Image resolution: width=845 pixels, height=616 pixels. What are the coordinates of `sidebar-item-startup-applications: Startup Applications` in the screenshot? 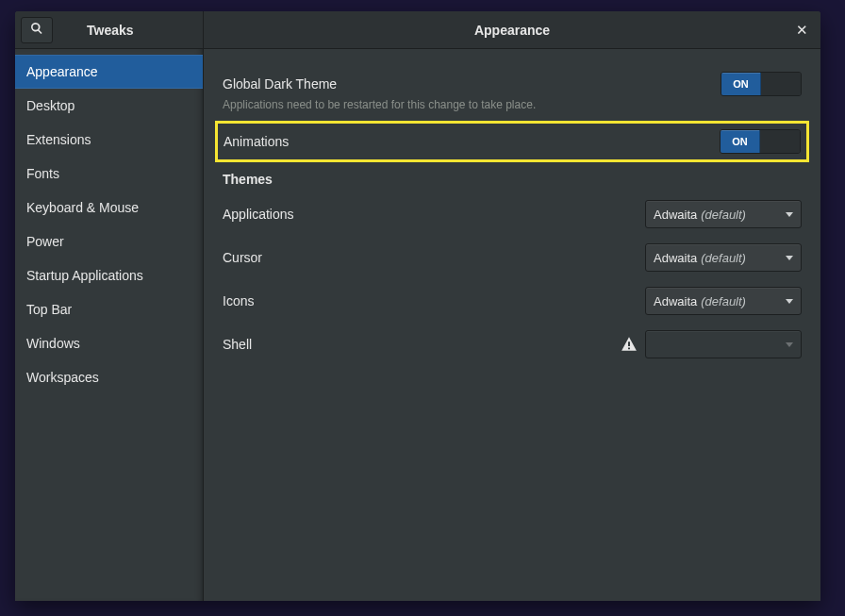 It's located at (109, 275).